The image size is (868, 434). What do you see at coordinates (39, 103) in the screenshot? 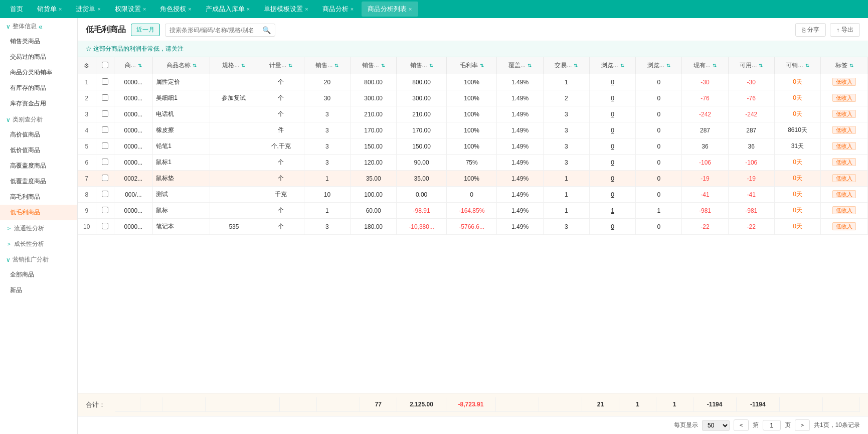
I see `sidebar-item-stock-capital: 库存资金占用` at bounding box center [39, 103].